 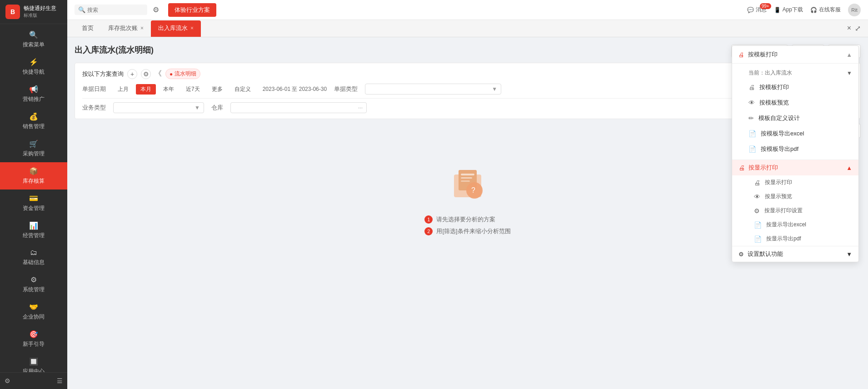 What do you see at coordinates (146, 89) in the screenshot?
I see `date-opt-this-month: 本月` at bounding box center [146, 89].